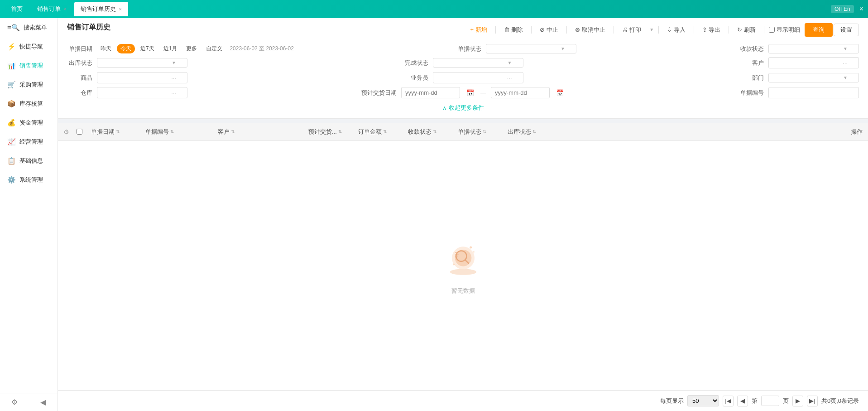 The height and width of the screenshot is (411, 868). I want to click on collapse-more-button: ∧ 收起更多条件, so click(463, 108).